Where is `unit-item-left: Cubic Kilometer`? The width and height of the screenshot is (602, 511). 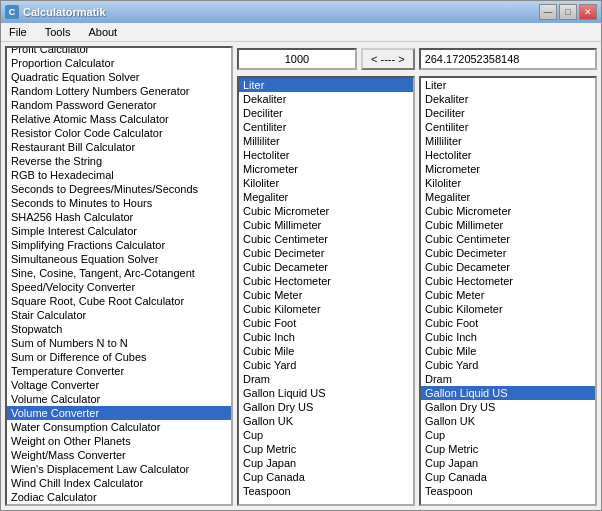 unit-item-left: Cubic Kilometer is located at coordinates (326, 309).